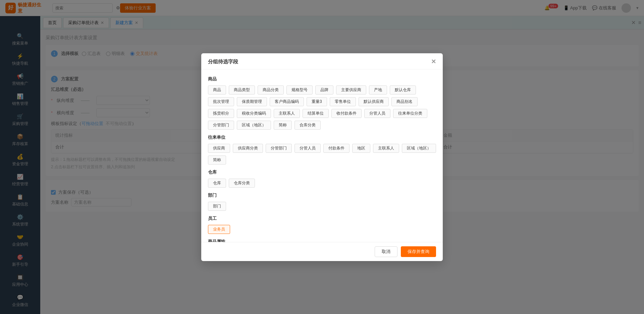  Describe the element at coordinates (283, 125) in the screenshot. I see `field-tag-abbr: 简称` at that location.